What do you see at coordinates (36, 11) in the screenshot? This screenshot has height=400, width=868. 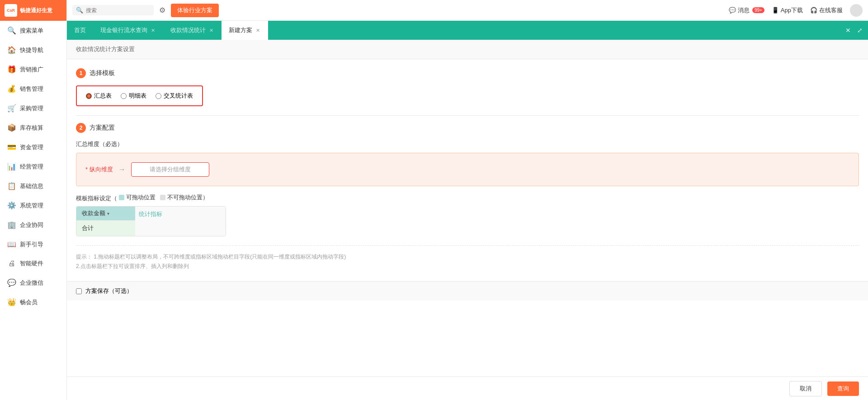 I see `logo-text: 畅捷通好生意` at bounding box center [36, 11].